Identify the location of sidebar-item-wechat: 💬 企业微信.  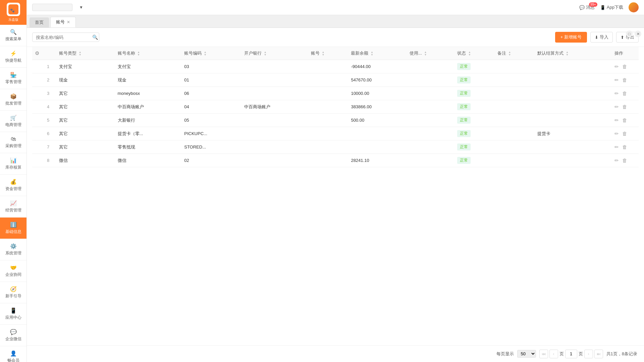
(13, 336).